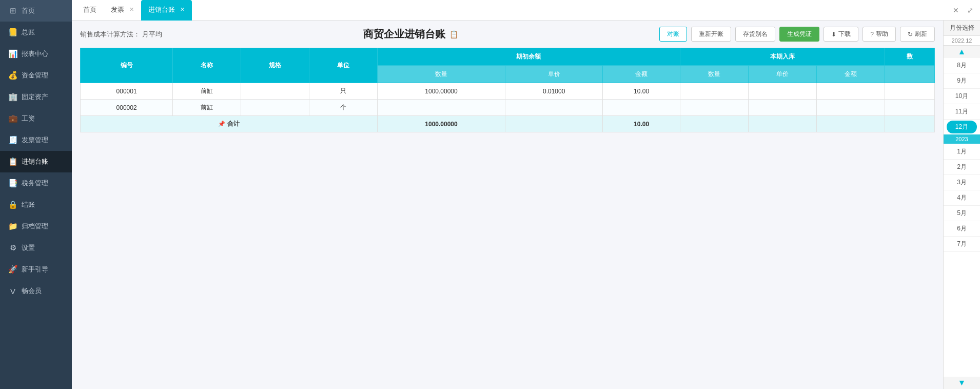 This screenshot has width=980, height=389. I want to click on total-open-amount: 10.00, so click(641, 124).